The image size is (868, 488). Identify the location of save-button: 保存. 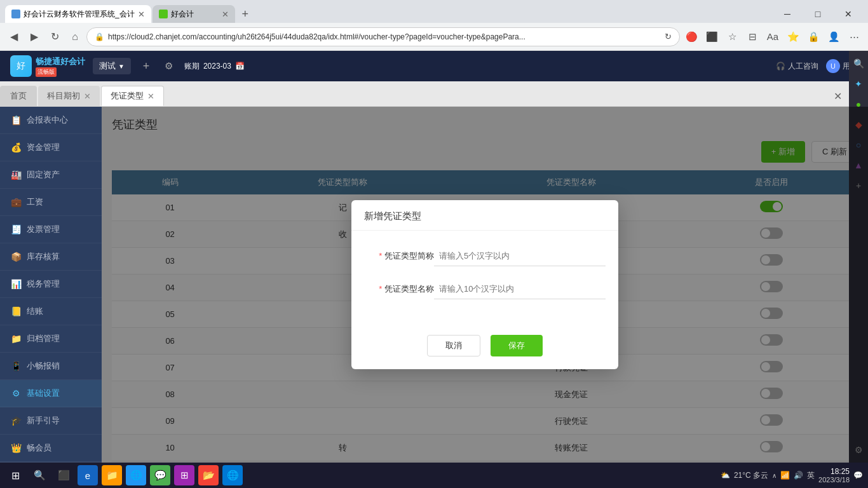
(517, 346).